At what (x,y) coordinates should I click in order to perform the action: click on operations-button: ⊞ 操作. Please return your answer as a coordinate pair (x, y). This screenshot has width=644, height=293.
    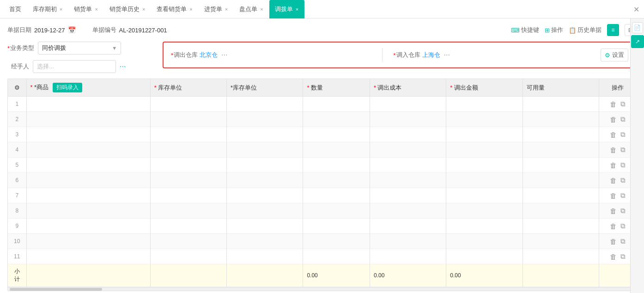
    Looking at the image, I should click on (554, 30).